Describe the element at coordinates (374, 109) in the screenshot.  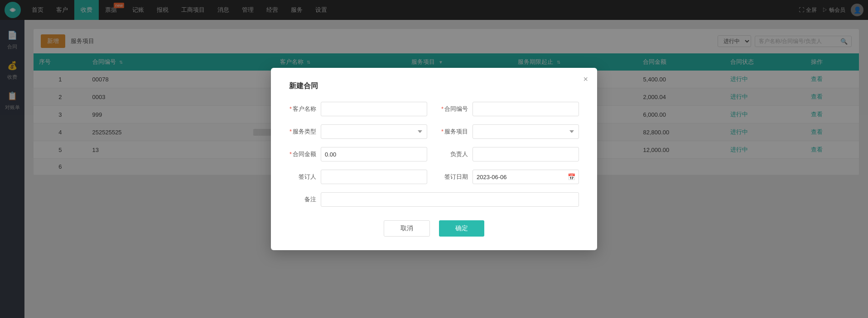
I see `customer-name-input` at that location.